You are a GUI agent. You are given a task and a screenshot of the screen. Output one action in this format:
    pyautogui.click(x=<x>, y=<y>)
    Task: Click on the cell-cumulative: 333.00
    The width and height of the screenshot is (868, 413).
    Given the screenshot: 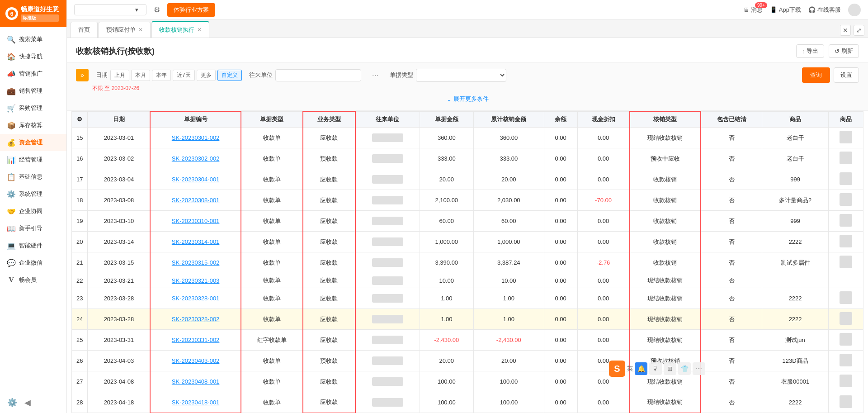 What is the action you would take?
    pyautogui.click(x=509, y=159)
    